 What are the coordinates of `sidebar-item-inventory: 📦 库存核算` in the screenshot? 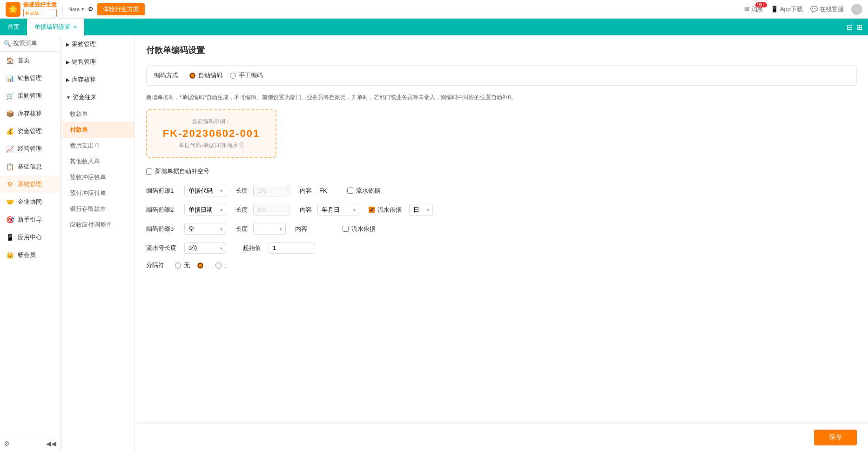 It's located at (30, 114).